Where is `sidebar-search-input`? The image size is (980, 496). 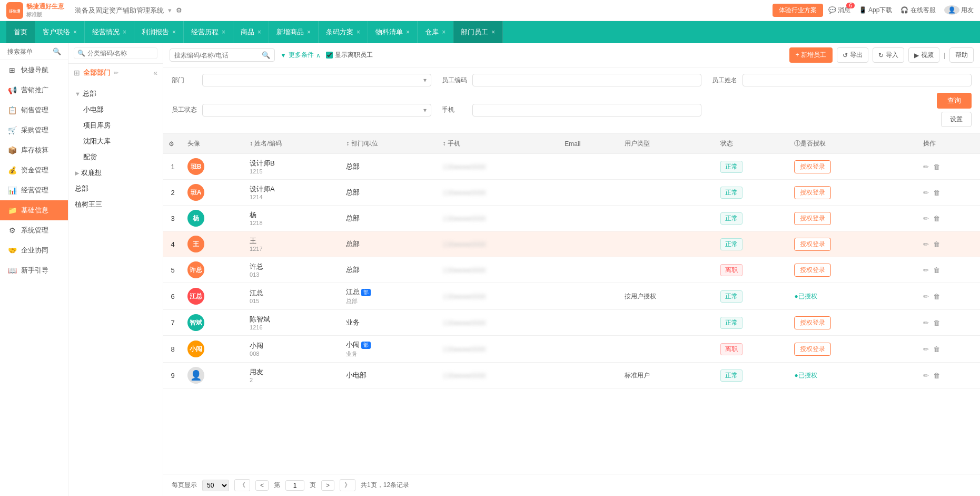
sidebar-search-input is located at coordinates (28, 52).